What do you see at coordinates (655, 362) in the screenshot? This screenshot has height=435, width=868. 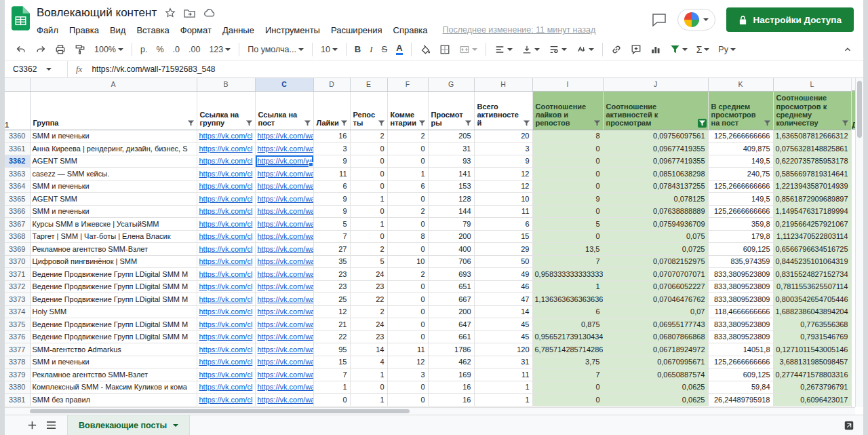 I see `cell-activities-to-views-ratio: 0,0670995671` at bounding box center [655, 362].